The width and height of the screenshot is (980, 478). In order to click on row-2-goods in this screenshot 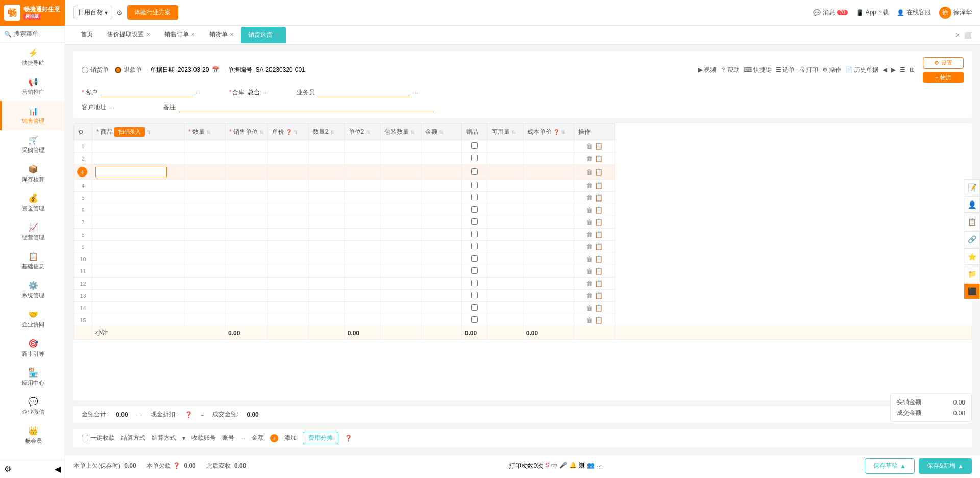, I will do `click(138, 159)`.